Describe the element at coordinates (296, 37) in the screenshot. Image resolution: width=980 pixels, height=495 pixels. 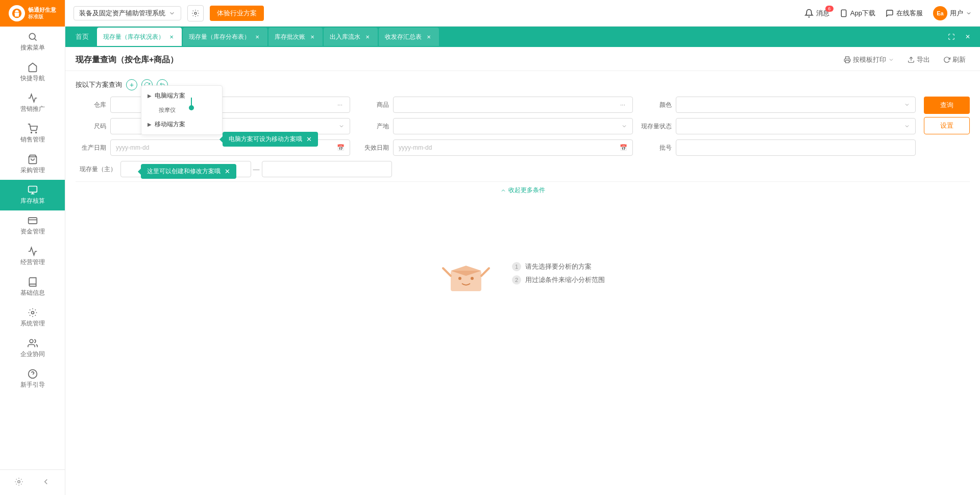
I see `tab-batch-account: 库存批次账 ✕` at that location.